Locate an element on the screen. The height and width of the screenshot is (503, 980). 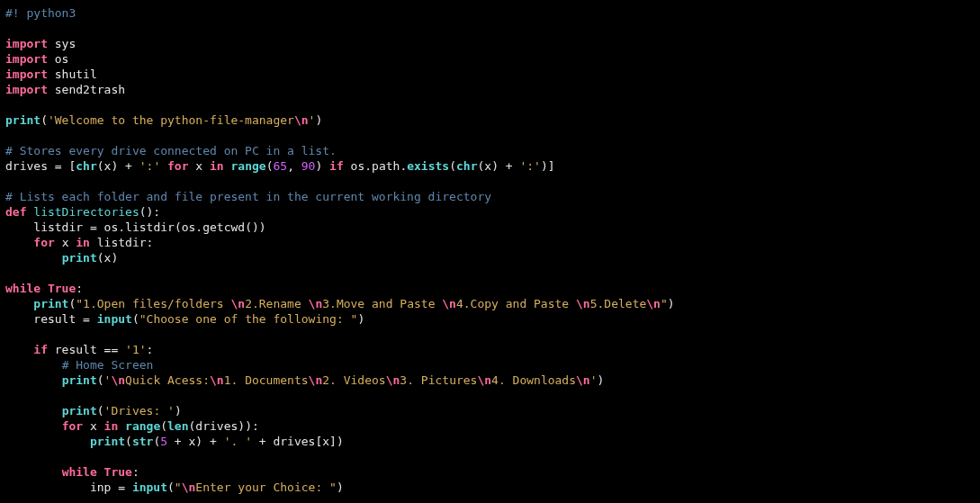
string-literal: '. ' is located at coordinates (238, 441).